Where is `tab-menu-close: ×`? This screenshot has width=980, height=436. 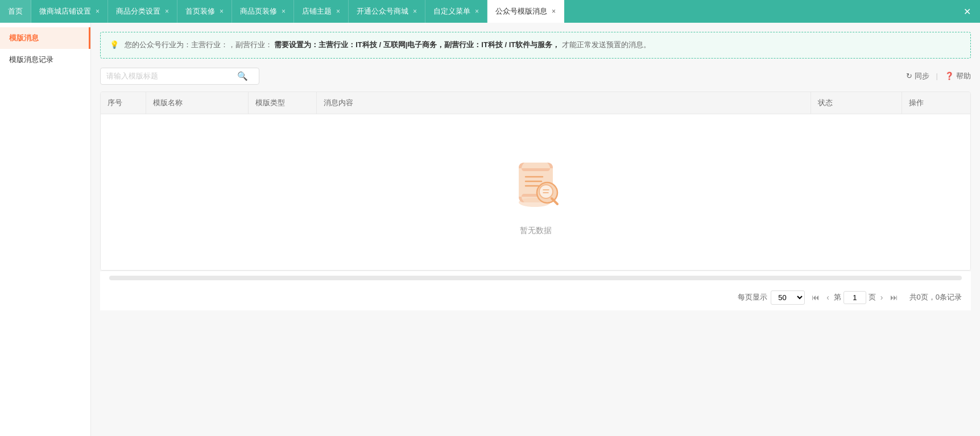 tab-menu-close: × is located at coordinates (477, 11).